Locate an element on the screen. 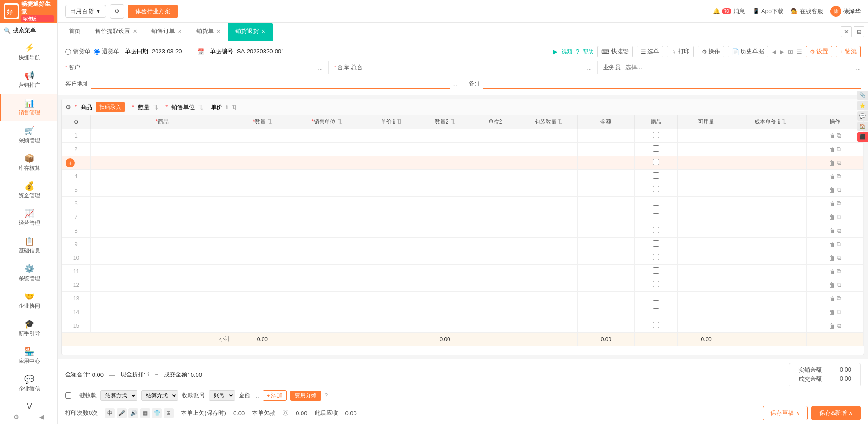 The image size is (868, 424). right-panel-clip: 📎 is located at coordinates (863, 95).